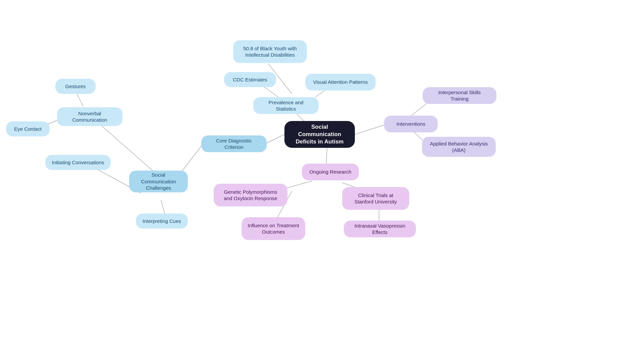 The width and height of the screenshot is (644, 363). What do you see at coordinates (376, 198) in the screenshot?
I see `clinical-trials-node: Clinical Trials at Stanford University` at bounding box center [376, 198].